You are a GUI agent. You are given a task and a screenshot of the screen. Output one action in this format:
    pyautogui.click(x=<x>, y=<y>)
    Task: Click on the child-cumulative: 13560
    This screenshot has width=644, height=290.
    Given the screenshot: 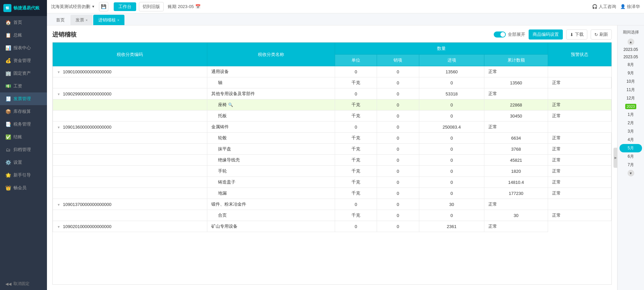 What is the action you would take?
    pyautogui.click(x=516, y=83)
    